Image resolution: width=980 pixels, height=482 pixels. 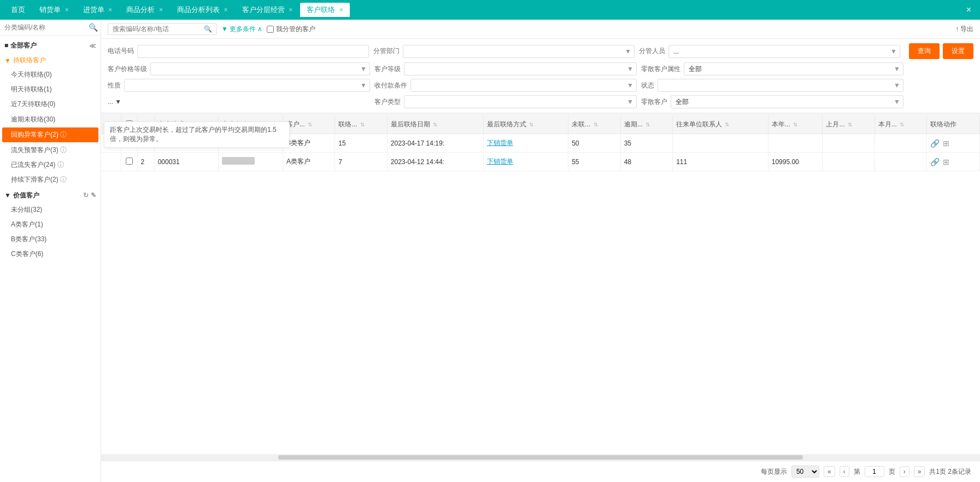 What do you see at coordinates (341, 10) in the screenshot?
I see `close-customer-contact-icon: ×` at bounding box center [341, 10].